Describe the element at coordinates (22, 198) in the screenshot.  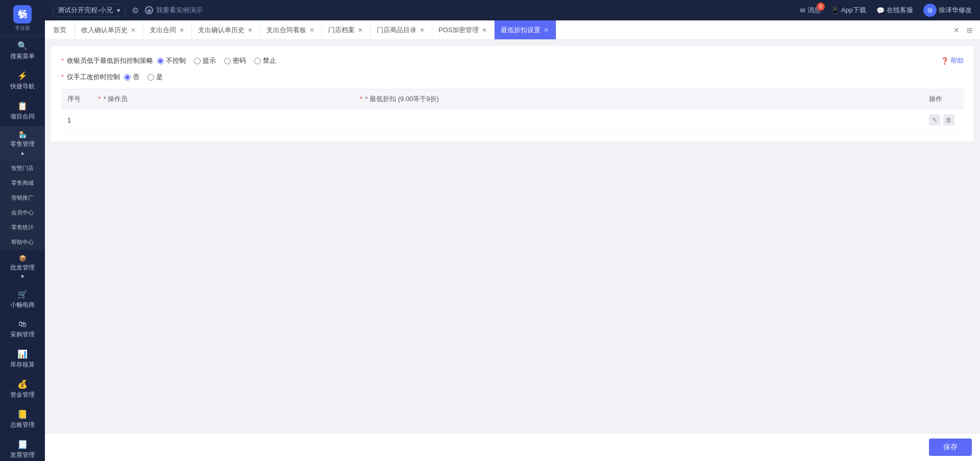
I see `sidebar-item-marketing: 营销推广` at that location.